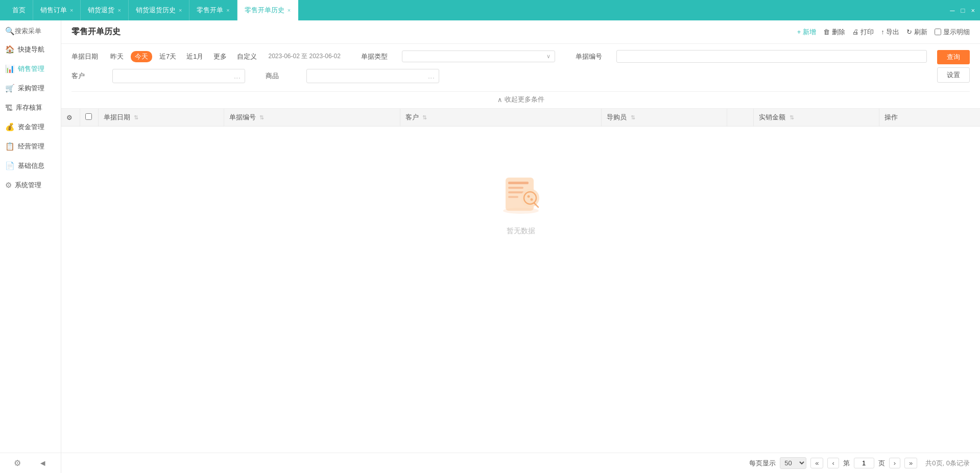  What do you see at coordinates (89, 76) in the screenshot?
I see `client-filter-label: 客户` at bounding box center [89, 76].